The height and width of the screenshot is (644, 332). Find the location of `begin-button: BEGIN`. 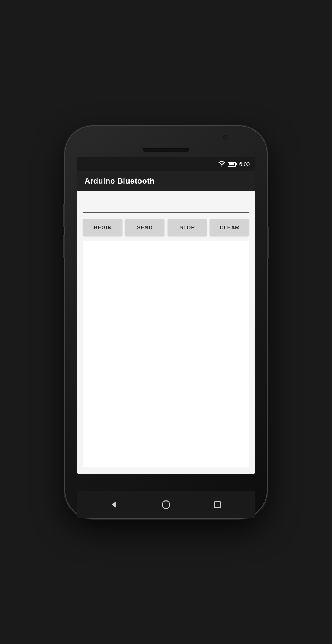

begin-button: BEGIN is located at coordinates (102, 227).